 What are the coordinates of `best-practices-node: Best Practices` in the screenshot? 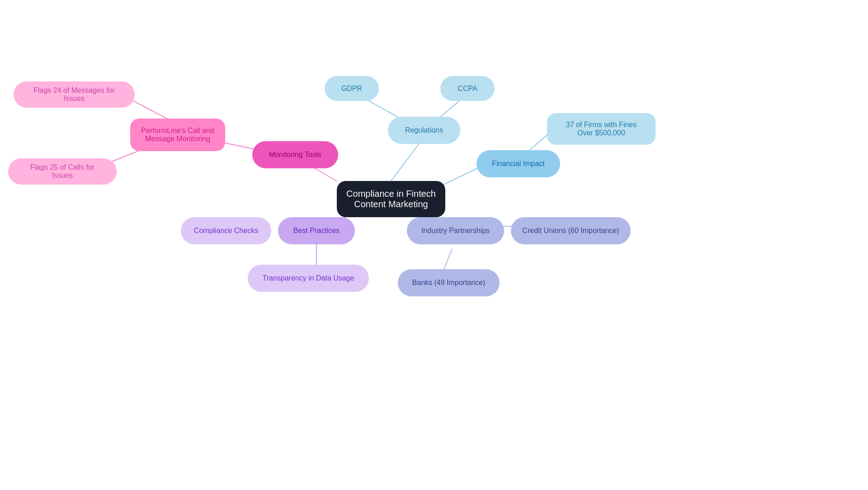 It's located at (316, 231).